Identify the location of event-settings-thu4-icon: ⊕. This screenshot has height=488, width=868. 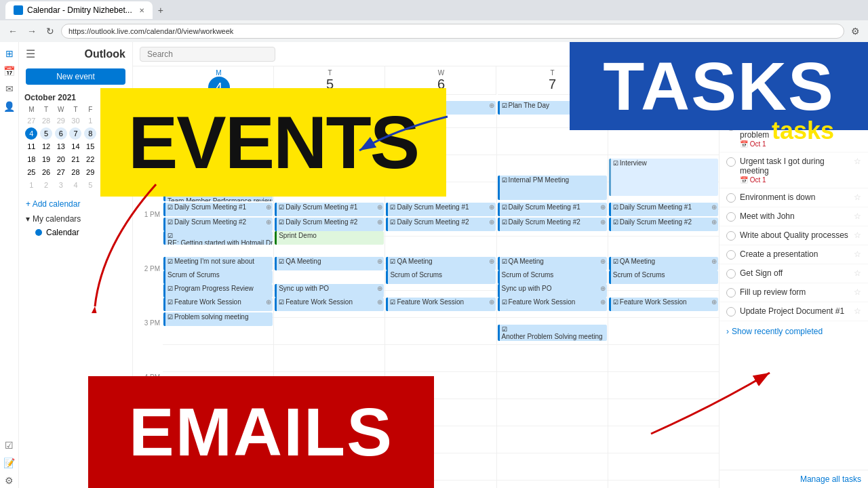
(603, 262).